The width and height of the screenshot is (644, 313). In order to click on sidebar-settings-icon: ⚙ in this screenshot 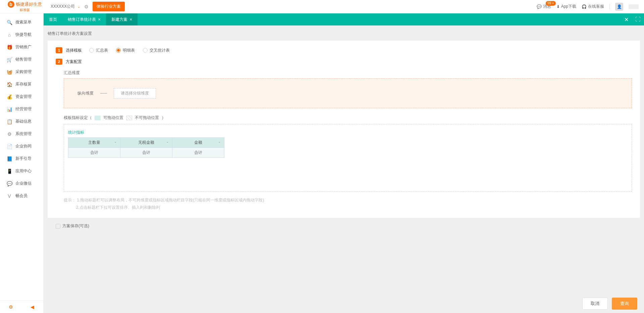, I will do `click(11, 307)`.